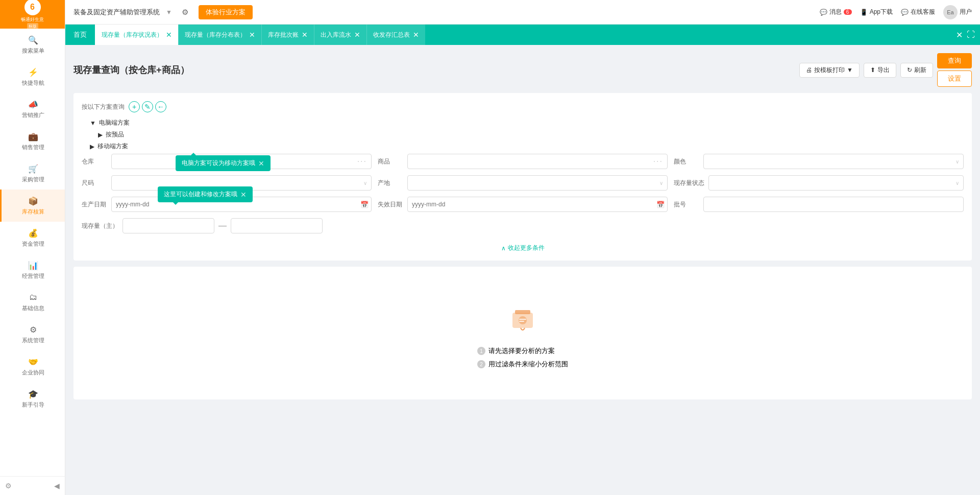 The image size is (980, 495). I want to click on settings-icon: ⚙, so click(8, 486).